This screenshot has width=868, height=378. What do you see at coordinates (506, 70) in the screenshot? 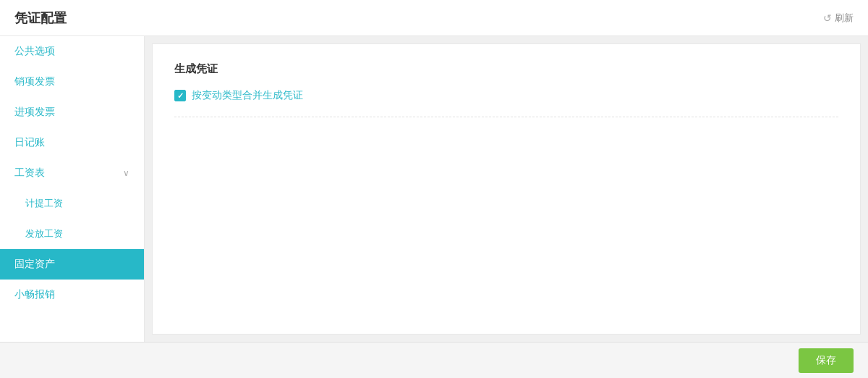
I see `section-title: 生成凭证` at bounding box center [506, 70].